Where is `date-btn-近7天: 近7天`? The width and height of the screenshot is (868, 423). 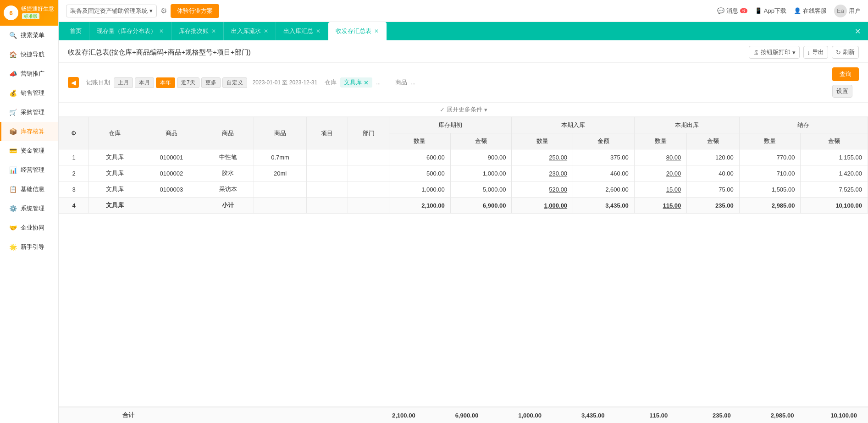 date-btn-近7天: 近7天 is located at coordinates (188, 82).